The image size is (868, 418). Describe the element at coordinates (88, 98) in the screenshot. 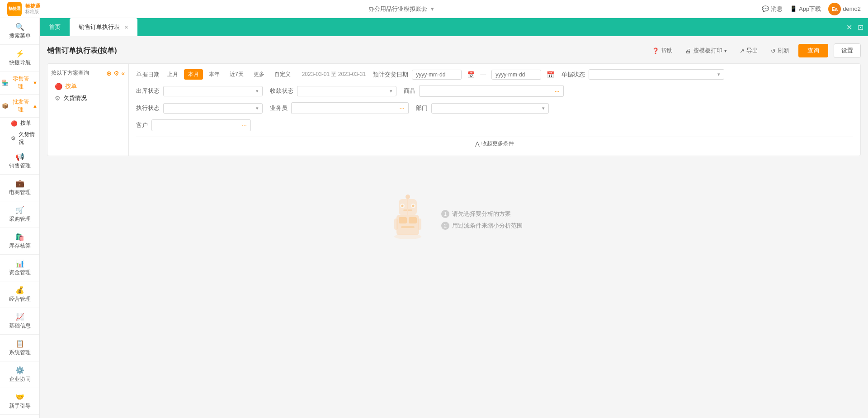

I see `scheme-item-debt: ⚙ 欠货情况` at that location.